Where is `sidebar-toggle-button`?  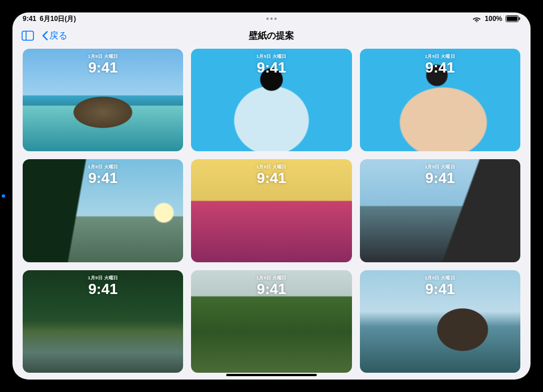
sidebar-toggle-button is located at coordinates (28, 36).